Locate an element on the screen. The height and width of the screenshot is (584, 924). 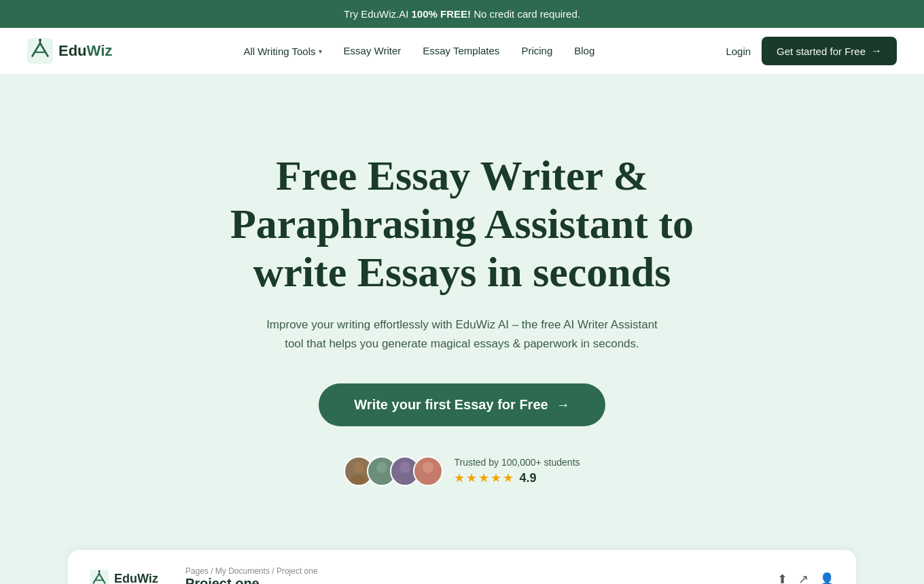
cta-arrow-icon: → is located at coordinates (563, 405).